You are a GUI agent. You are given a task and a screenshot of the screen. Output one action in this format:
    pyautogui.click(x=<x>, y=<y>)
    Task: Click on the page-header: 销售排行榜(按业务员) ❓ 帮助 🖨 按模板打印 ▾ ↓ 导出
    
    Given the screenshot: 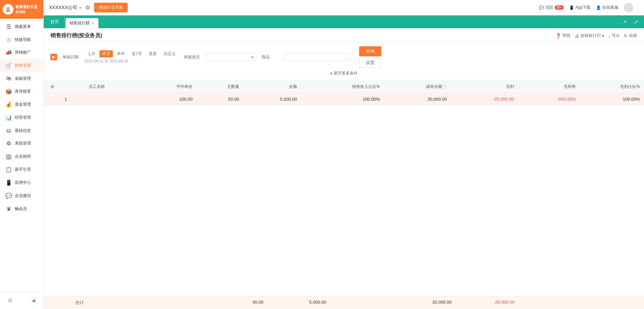 What is the action you would take?
    pyautogui.click(x=344, y=35)
    